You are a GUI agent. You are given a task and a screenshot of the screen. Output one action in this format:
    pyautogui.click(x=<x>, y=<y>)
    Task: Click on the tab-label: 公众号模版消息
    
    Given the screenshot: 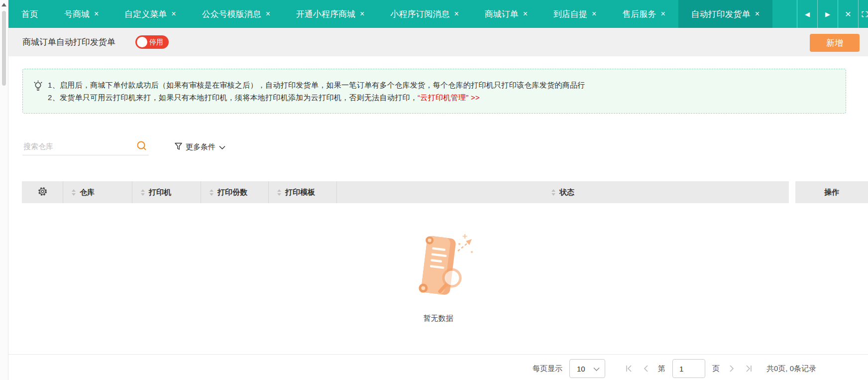 What is the action you would take?
    pyautogui.click(x=232, y=14)
    